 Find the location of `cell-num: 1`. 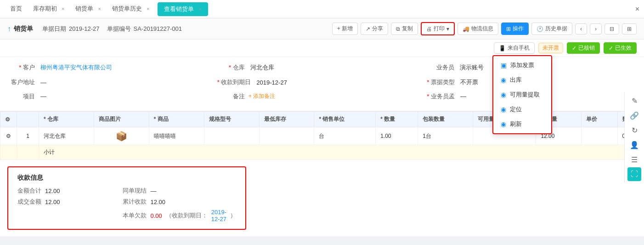

cell-num: 1 is located at coordinates (28, 136).